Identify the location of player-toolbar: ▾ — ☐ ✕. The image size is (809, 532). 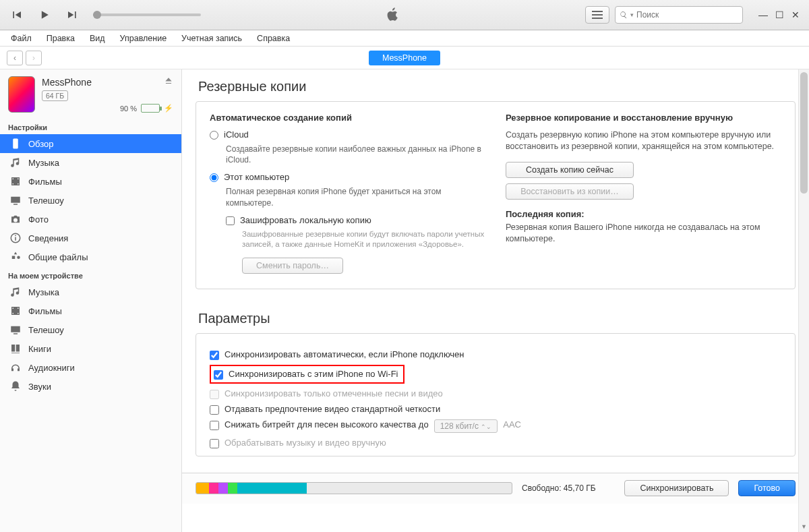
(404, 15).